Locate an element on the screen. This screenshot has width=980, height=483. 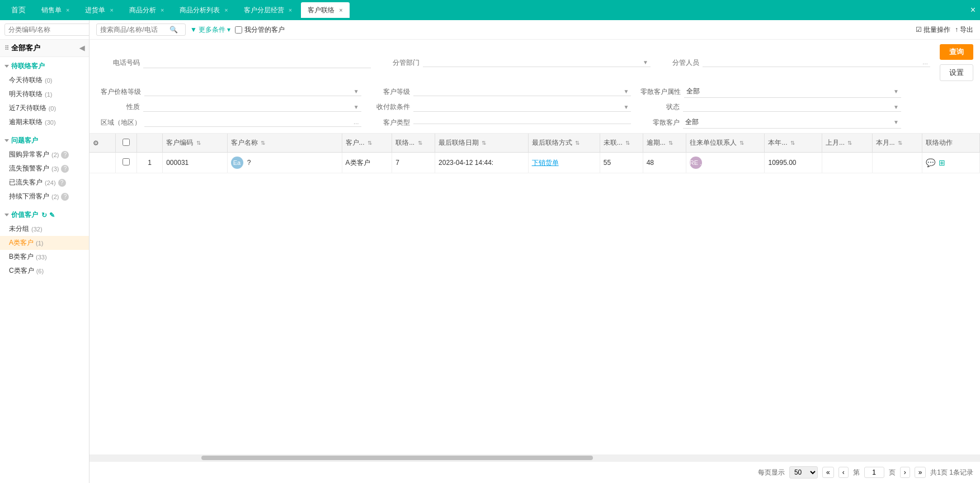
qr-action-icon: ⊞ is located at coordinates (942, 163).